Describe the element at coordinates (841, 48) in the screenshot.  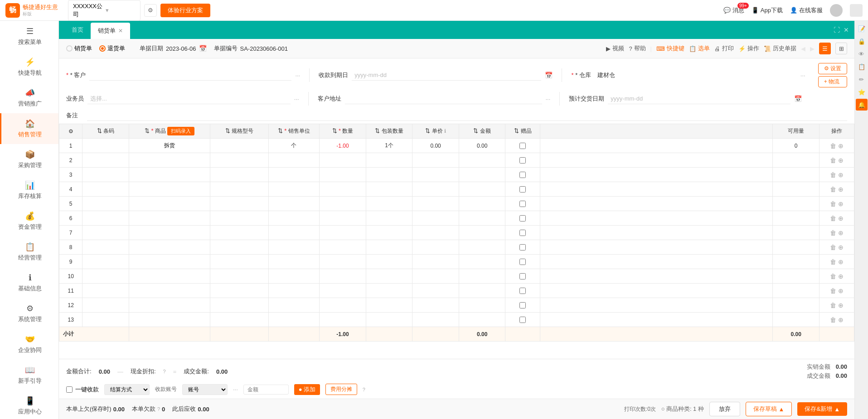
I see `view-grid-button: ⊞` at that location.